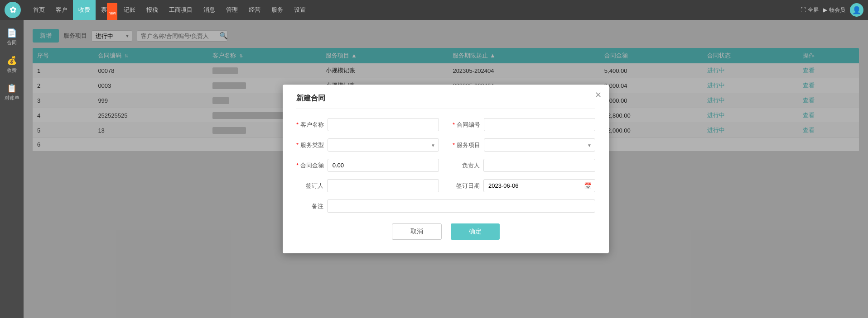  Describe the element at coordinates (467, 125) in the screenshot. I see `contract-no-label: 合同编号` at that location.